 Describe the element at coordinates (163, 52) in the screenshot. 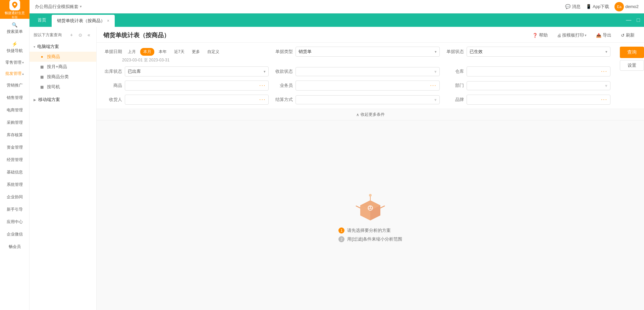

I see `date-year-btn: 本年` at that location.